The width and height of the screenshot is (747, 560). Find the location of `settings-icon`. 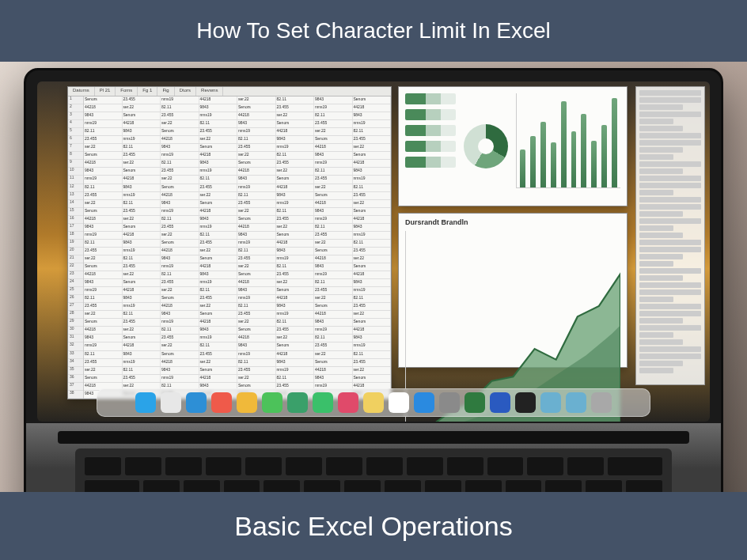

settings-icon is located at coordinates (449, 403).